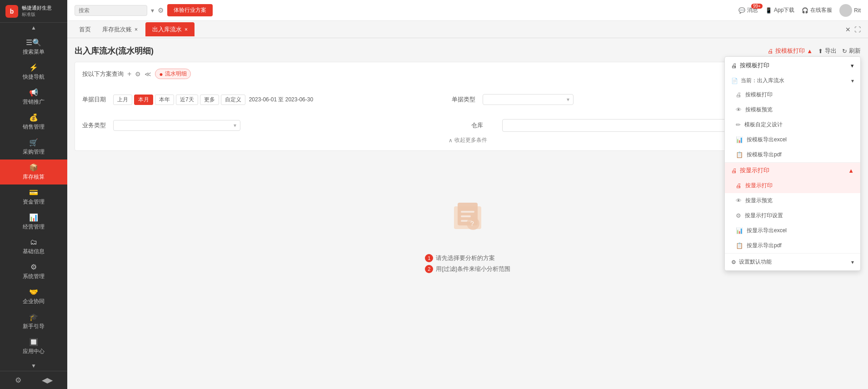 The width and height of the screenshot is (868, 389). What do you see at coordinates (793, 81) in the screenshot?
I see `current-template-item: 📄 当前：出入库流水 ▾` at bounding box center [793, 81].